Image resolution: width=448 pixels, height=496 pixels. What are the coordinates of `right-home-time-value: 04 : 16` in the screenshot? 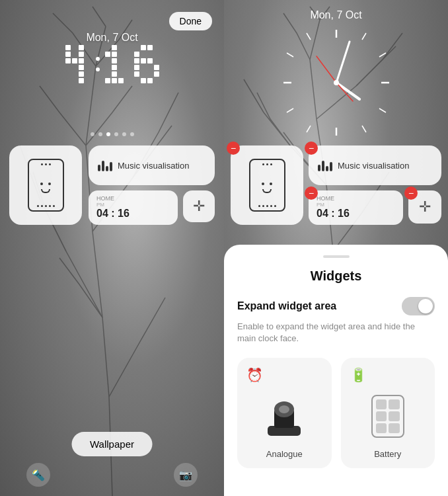 It's located at (355, 214).